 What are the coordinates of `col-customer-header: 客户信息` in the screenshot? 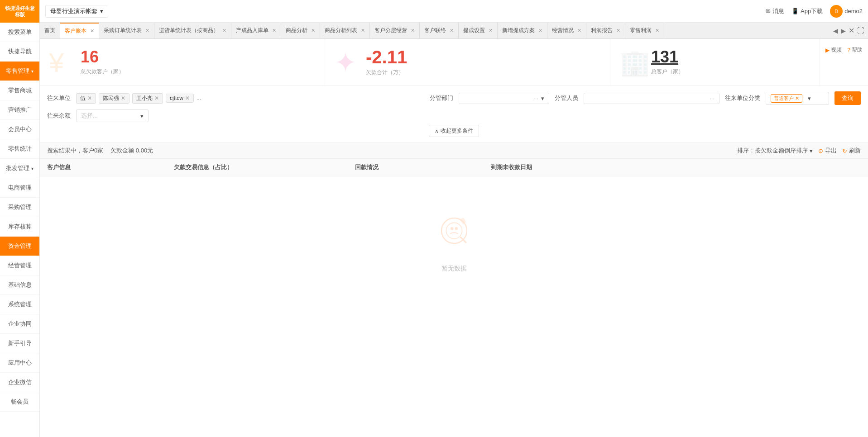 It's located at (110, 167).